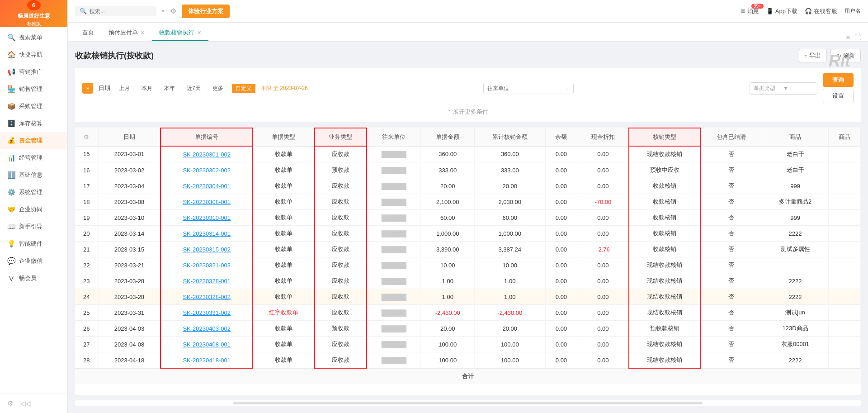 The height and width of the screenshot is (413, 868). I want to click on doc-no-link: SK-20230328-001, so click(207, 281).